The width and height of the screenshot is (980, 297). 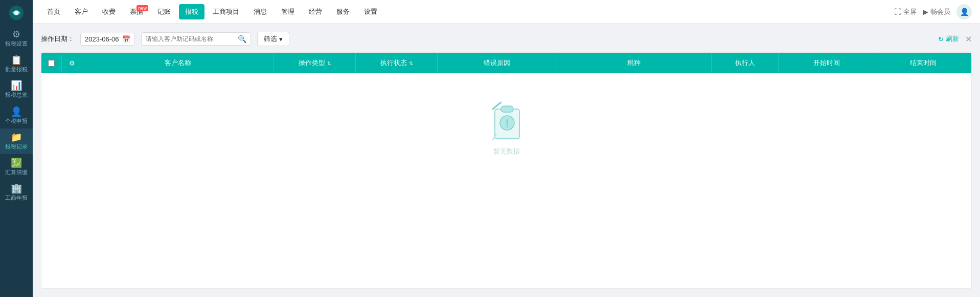 What do you see at coordinates (102, 39) in the screenshot?
I see `date-value: 2023-06-06` at bounding box center [102, 39].